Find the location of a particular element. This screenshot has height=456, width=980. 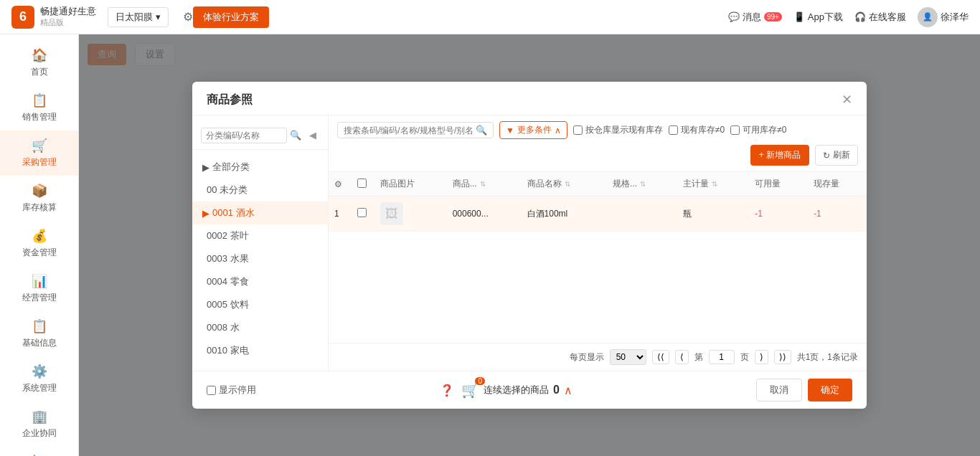

sidebar-item-operation: 📊 经营管理 is located at coordinates (39, 288).